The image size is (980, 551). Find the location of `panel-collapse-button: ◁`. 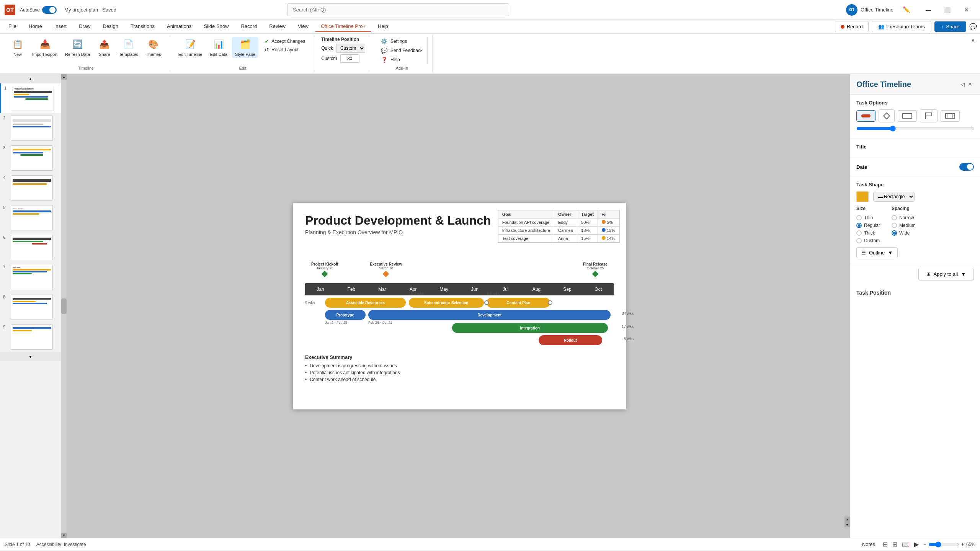

panel-collapse-button: ◁ is located at coordinates (962, 84).